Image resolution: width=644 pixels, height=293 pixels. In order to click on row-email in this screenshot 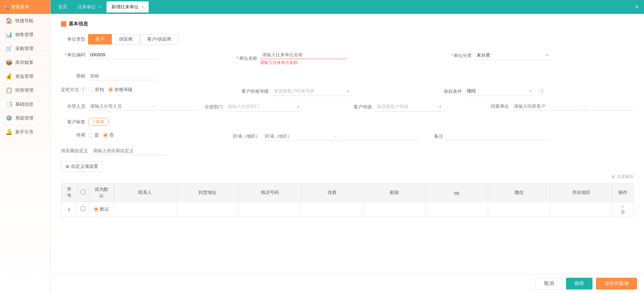, I will do `click(394, 209)`.